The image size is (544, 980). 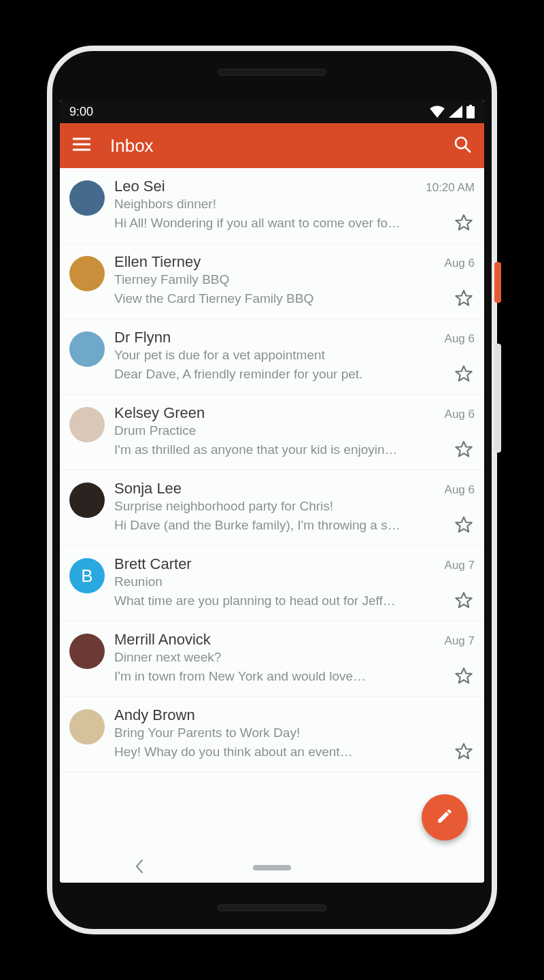 What do you see at coordinates (272, 868) in the screenshot?
I see `system-nav-bar` at bounding box center [272, 868].